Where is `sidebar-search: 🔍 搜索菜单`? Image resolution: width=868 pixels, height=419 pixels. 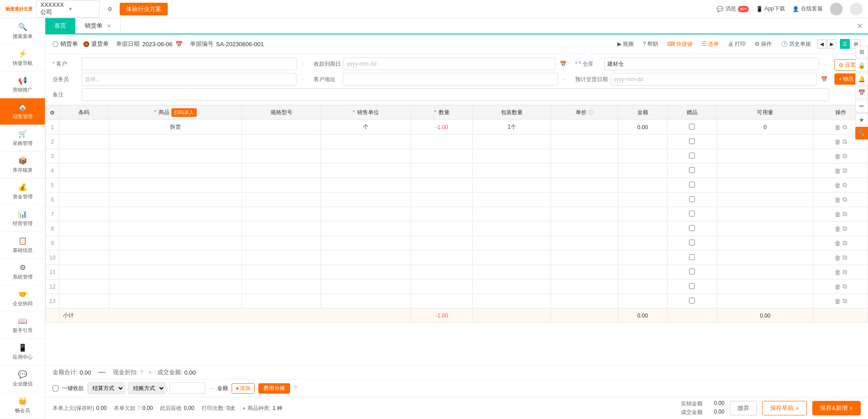
sidebar-search: 🔍 搜索菜单 is located at coordinates (23, 32).